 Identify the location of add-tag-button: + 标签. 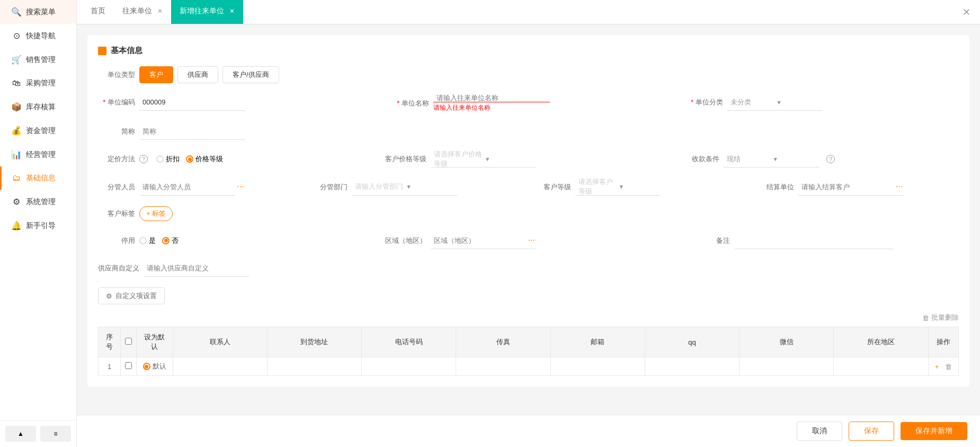
(156, 214).